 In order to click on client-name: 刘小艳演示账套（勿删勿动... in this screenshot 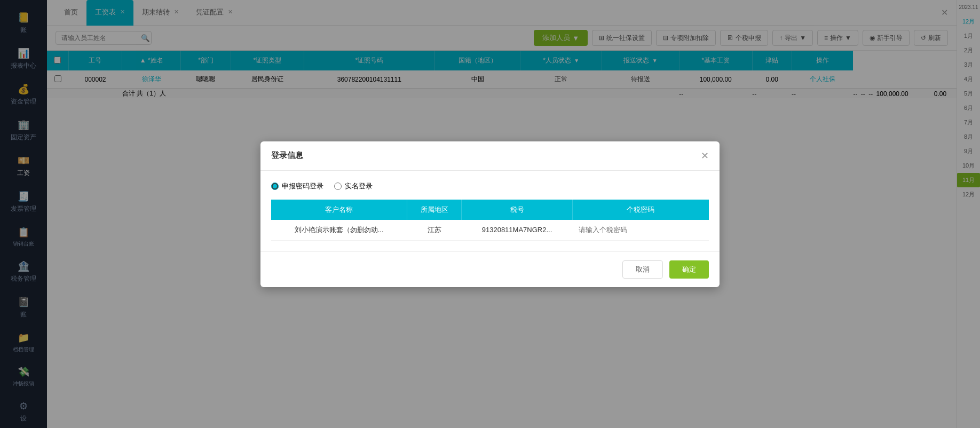, I will do `click(339, 231)`.